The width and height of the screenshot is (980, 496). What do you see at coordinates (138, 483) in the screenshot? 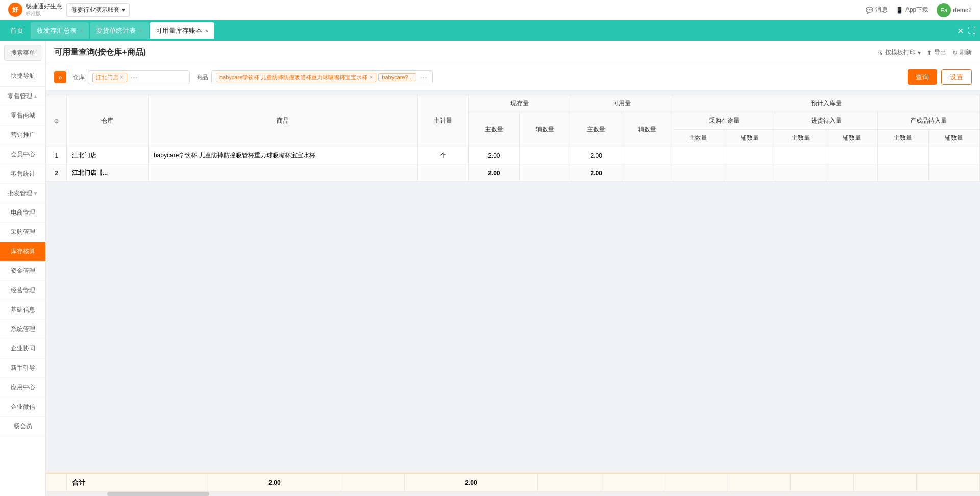
I see `footer-label: 合计` at bounding box center [138, 483].